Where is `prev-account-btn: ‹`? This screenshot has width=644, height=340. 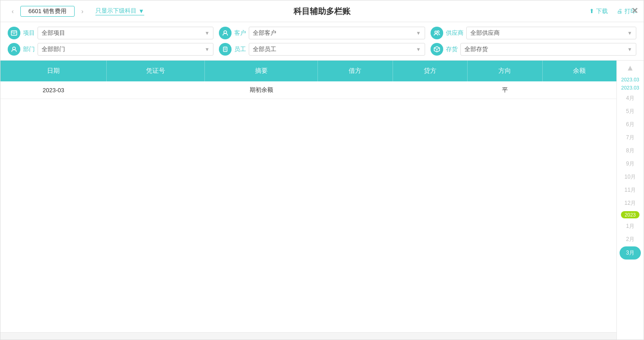
prev-account-btn: ‹ is located at coordinates (13, 11).